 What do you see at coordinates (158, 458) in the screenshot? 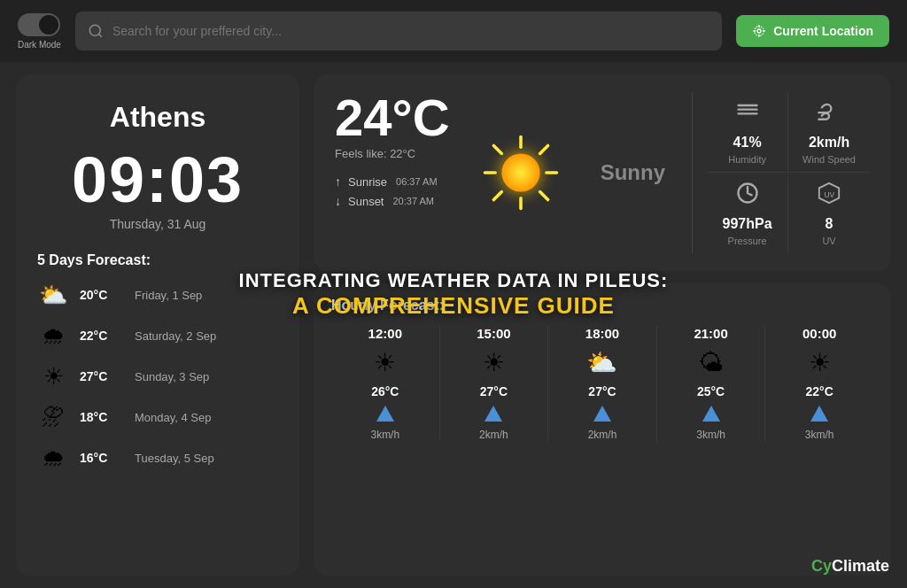
I see `forecast-item: 🌧 16°C Tuesday, 5 Sep` at bounding box center [158, 458].